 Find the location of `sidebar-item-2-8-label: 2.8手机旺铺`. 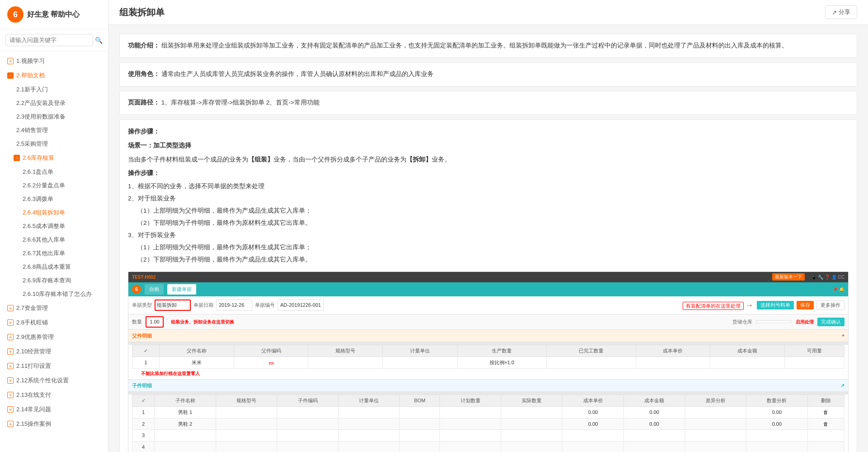

sidebar-item-2-8-label: 2.8手机旺铺 is located at coordinates (32, 323).